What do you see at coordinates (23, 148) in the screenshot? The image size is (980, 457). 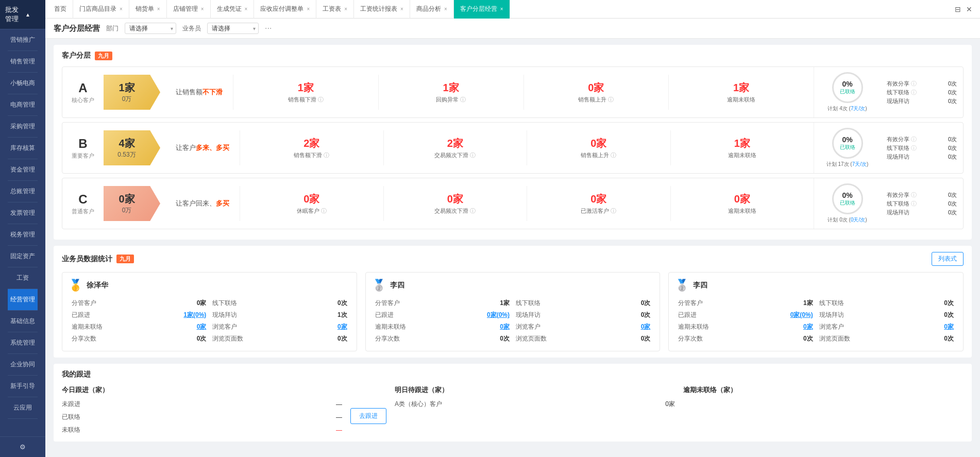 I see `sidebar-item-库存核算: 库存核算` at bounding box center [23, 148].